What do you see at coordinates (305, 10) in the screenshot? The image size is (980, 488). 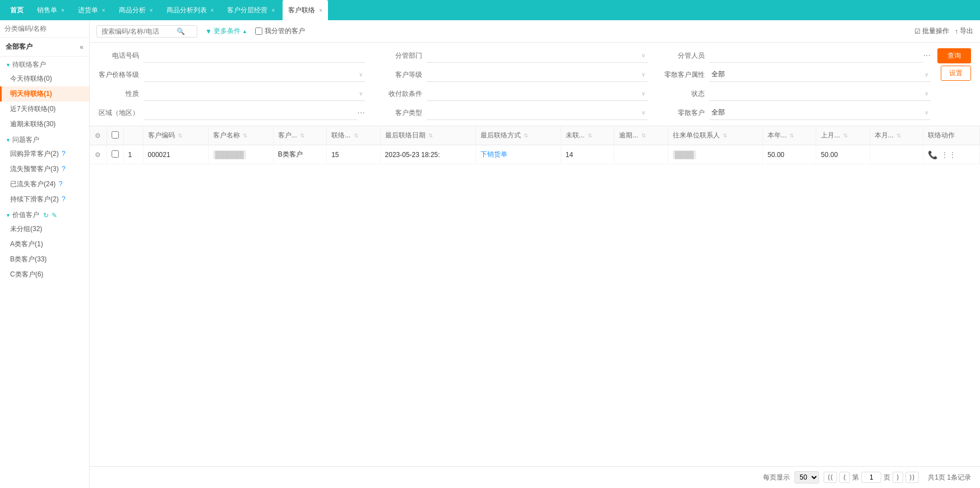 I see `nav-tab-contact: 客户联络 ×` at bounding box center [305, 10].